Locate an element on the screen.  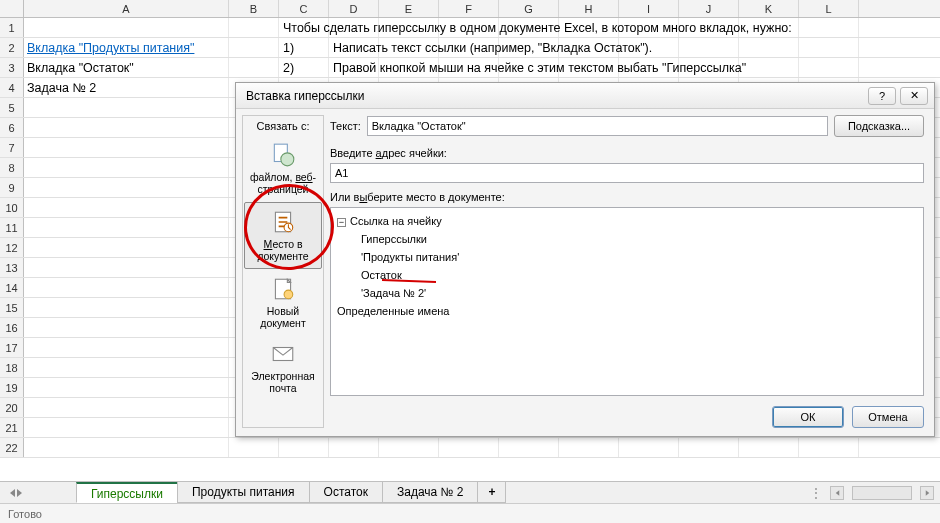
hscroll-right-button is located at coordinates (927, 493).